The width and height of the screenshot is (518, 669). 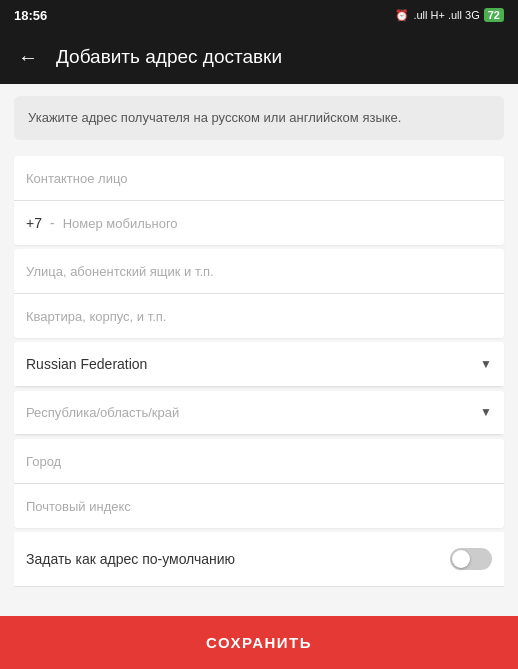 I want to click on region-block: Республика/область/край ▼, so click(x=259, y=413).